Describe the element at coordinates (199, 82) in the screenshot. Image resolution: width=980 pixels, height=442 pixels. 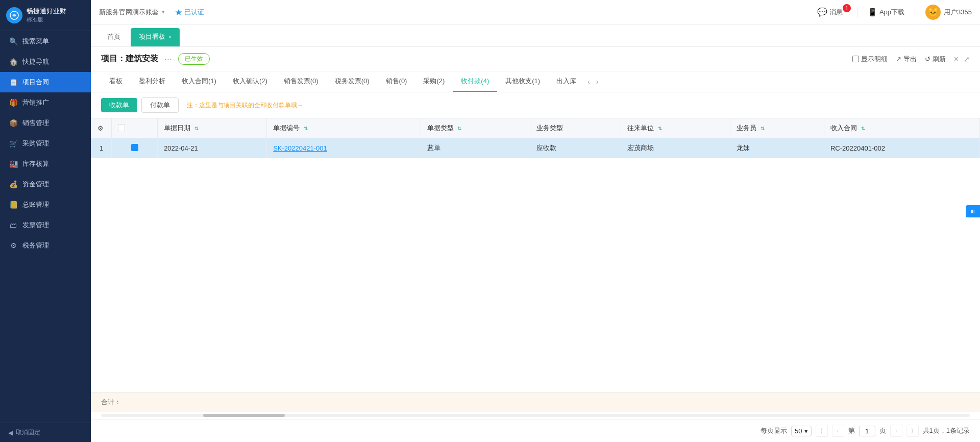
I see `sub-nav-income-contract: 收入合同(1)` at that location.